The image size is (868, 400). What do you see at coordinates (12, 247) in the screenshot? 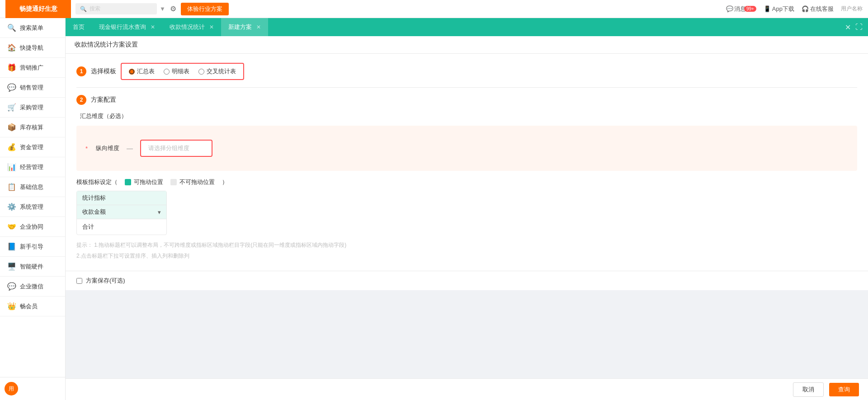
I see `guide-icon: 📘` at bounding box center [12, 247].